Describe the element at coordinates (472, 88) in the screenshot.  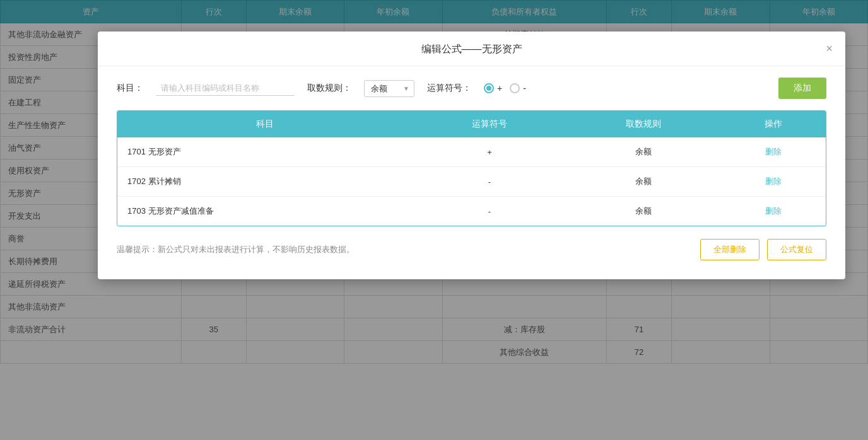
I see `modal-form-row: 科目： 取数规则： 余额 ▼ 运算符号： + - 添加` at that location.